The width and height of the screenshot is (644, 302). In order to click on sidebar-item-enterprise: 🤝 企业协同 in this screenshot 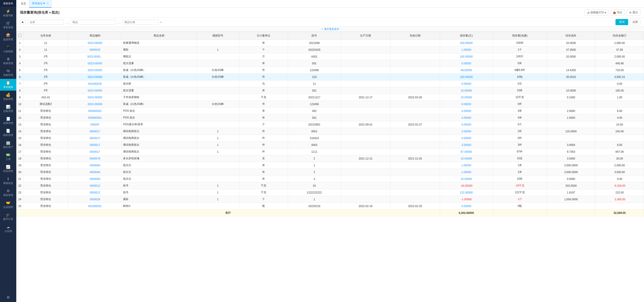, I will do `click(8, 205)`.